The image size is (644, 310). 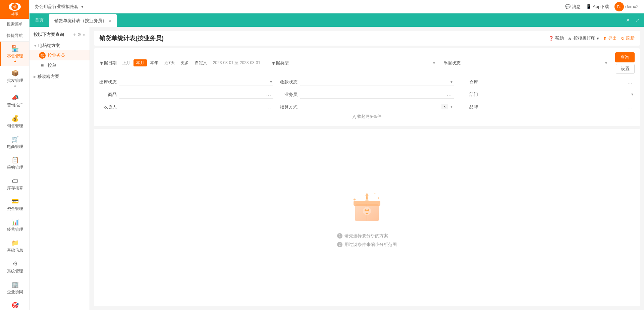 What do you see at coordinates (367, 107) in the screenshot?
I see `filter-row-4: 收货人 … 结算方式 × ▾` at bounding box center [367, 107].